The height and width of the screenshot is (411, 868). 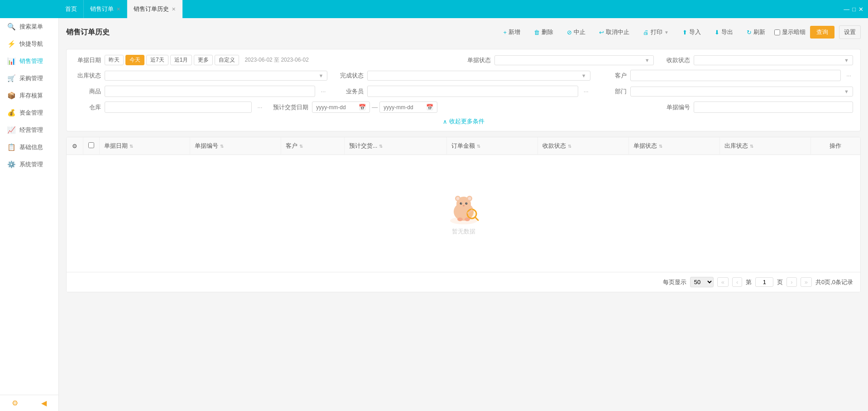 I want to click on sidebar-item-sales: 📊 销售管理, so click(x=29, y=61).